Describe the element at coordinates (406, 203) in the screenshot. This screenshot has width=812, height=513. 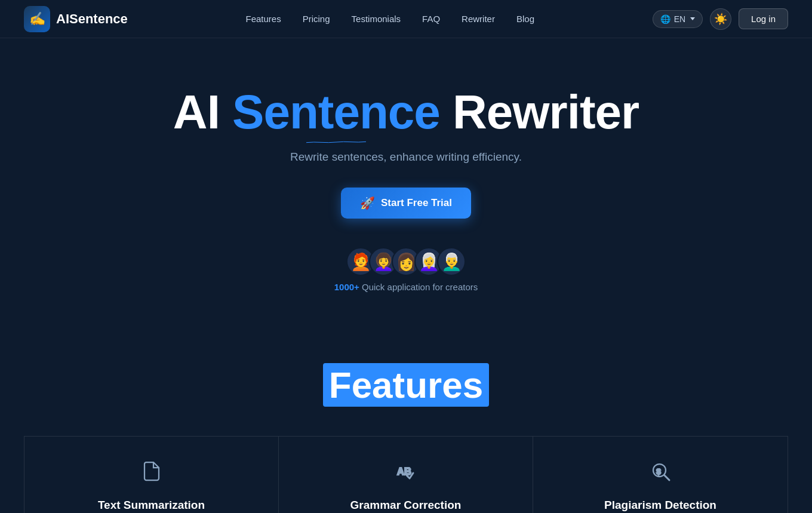
I see `start-free-trial-button: 🚀 Start Free Trial` at that location.